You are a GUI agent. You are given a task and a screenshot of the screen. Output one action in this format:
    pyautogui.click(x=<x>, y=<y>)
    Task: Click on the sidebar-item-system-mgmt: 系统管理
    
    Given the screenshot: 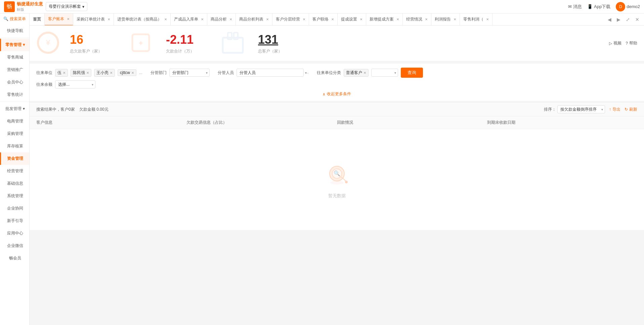 What is the action you would take?
    pyautogui.click(x=15, y=196)
    